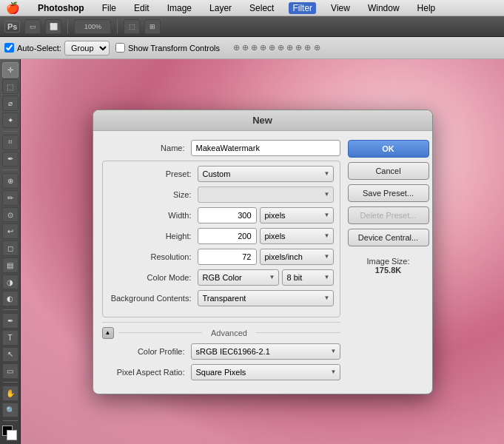 The image size is (504, 444). I want to click on size-label: Size:, so click(153, 195).